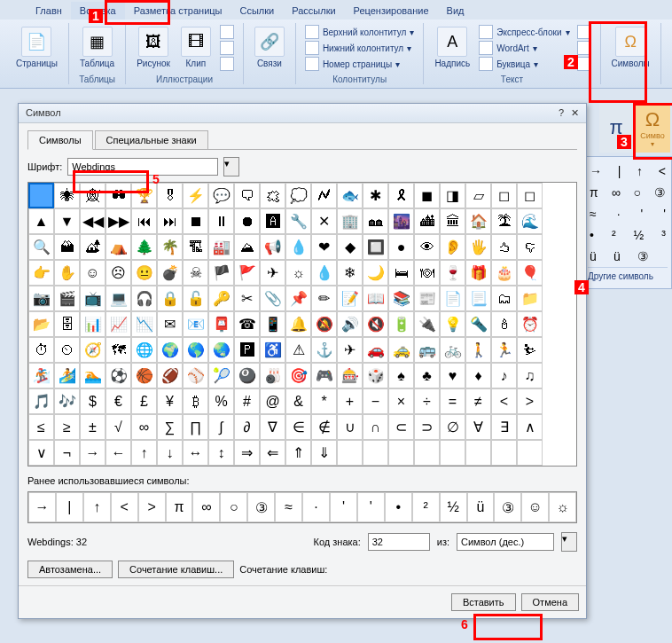 The width and height of the screenshot is (672, 643). I want to click on symbol-cell: ∪, so click(349, 427).